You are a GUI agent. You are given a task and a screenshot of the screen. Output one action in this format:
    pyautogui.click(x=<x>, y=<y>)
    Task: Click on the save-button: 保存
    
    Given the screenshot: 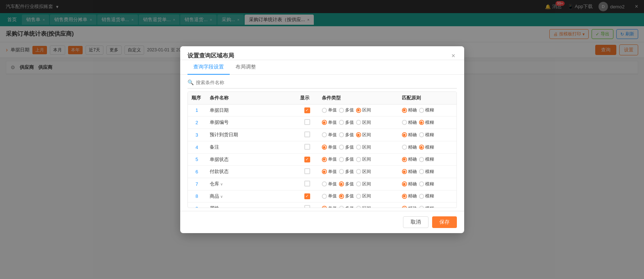 What is the action you would take?
    pyautogui.click(x=445, y=222)
    